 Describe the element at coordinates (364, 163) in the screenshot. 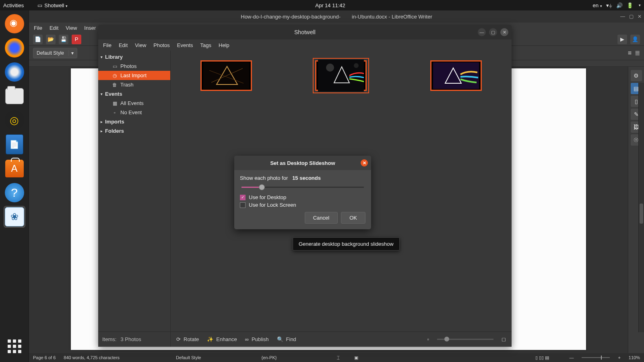

I see `dialog-close-icon: ✕` at that location.